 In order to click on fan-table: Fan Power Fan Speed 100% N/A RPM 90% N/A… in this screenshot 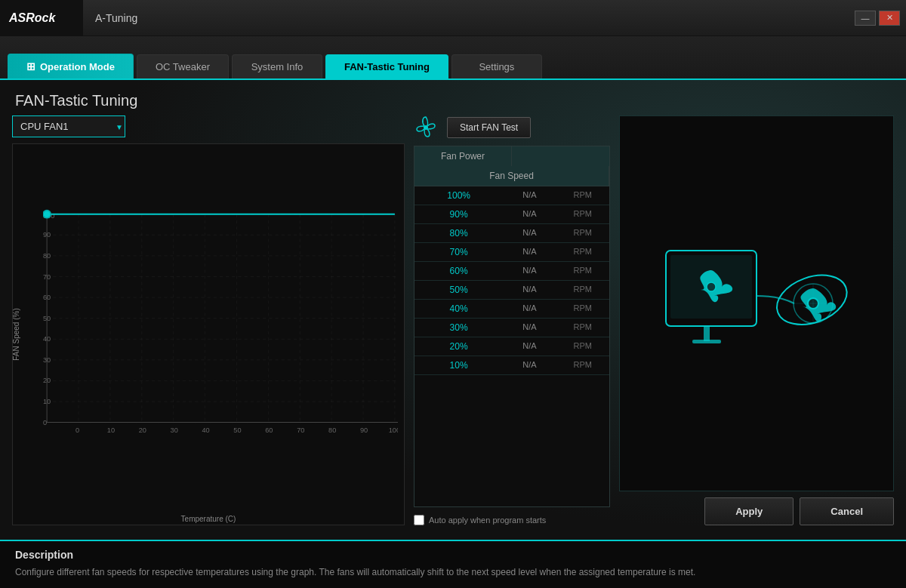, I will do `click(512, 326)`.